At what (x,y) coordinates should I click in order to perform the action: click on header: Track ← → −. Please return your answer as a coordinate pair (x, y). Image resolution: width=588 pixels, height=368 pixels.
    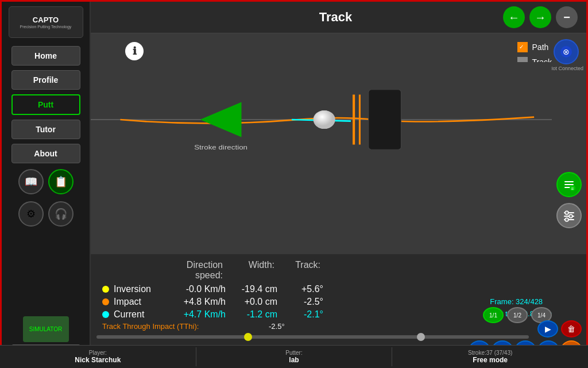
    Looking at the image, I should click on (339, 17).